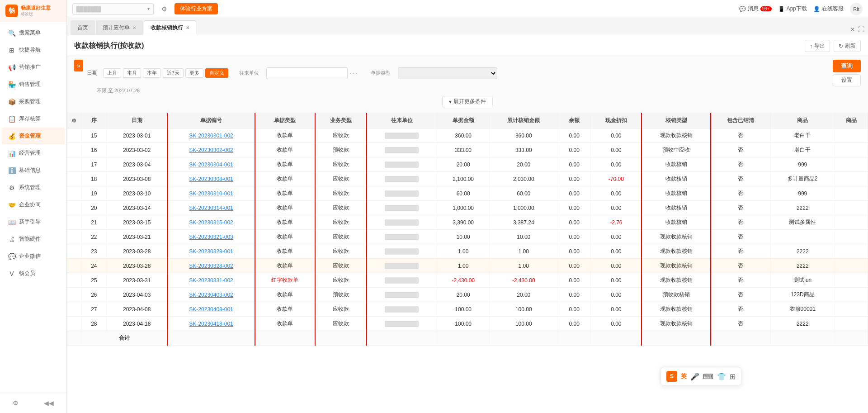 Image resolution: width=868 pixels, height=413 pixels. What do you see at coordinates (33, 239) in the screenshot?
I see `sidebar-item-hardware: 🖨 智能硬件` at bounding box center [33, 239].